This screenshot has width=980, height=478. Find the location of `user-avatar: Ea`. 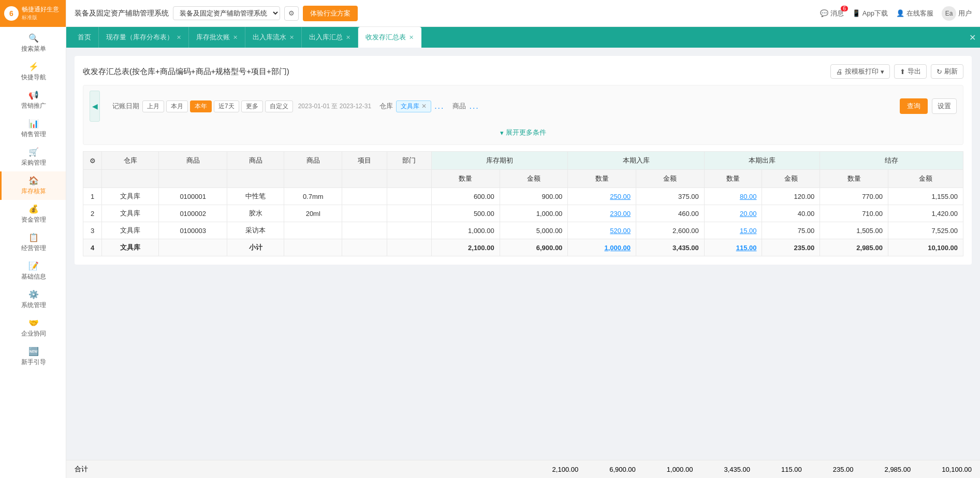

user-avatar: Ea is located at coordinates (949, 13).